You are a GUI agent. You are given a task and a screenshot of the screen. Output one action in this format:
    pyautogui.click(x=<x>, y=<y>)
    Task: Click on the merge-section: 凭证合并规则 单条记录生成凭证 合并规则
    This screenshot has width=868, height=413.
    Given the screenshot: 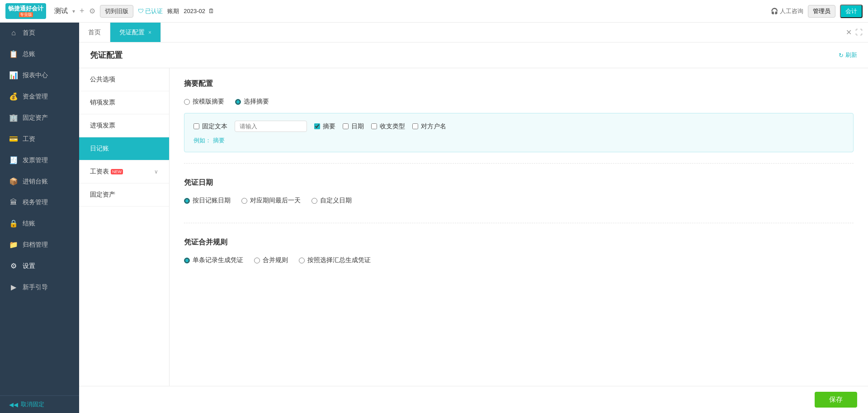 What is the action you would take?
    pyautogui.click(x=519, y=260)
    